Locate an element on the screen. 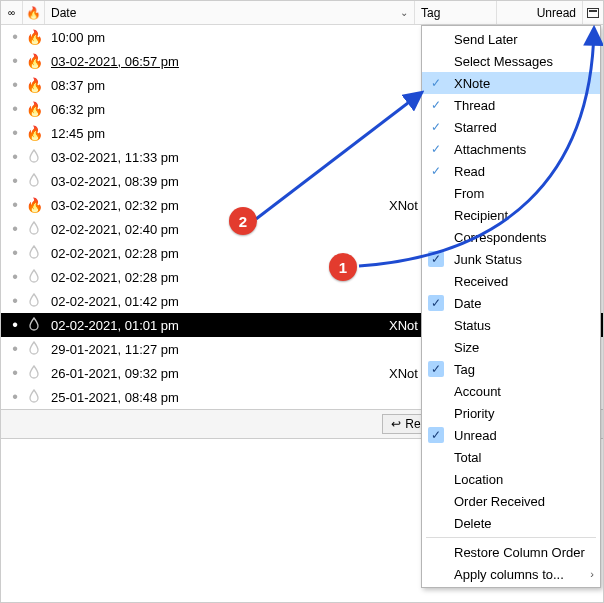 Image resolution: width=604 pixels, height=603 pixels. column-menu-label: XNote is located at coordinates (472, 84).